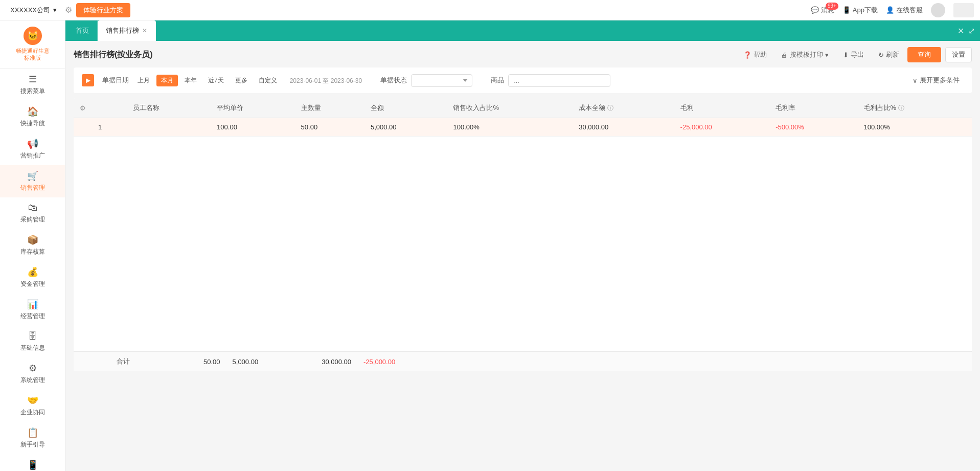 The height and width of the screenshot is (471, 980). Describe the element at coordinates (33, 284) in the screenshot. I see `sidebar-label-finance: 资金管理` at that location.